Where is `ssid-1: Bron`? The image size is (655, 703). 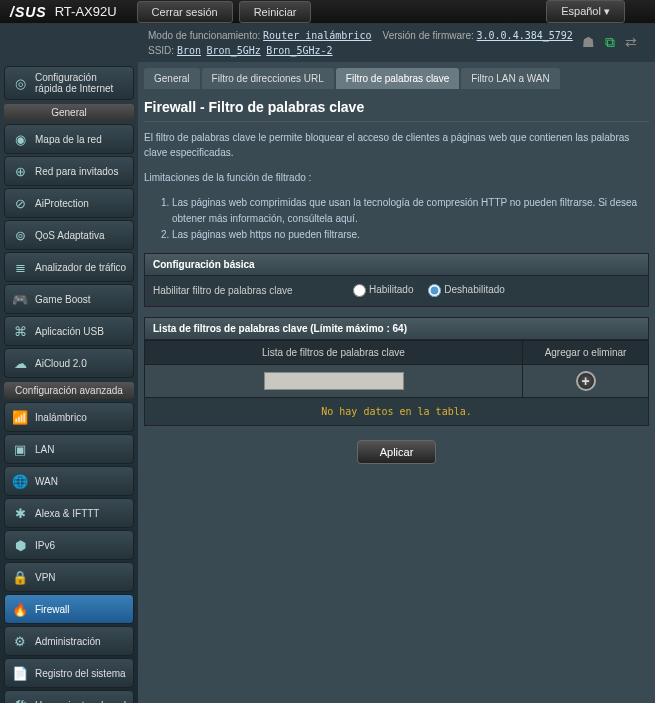
ssid-1: Bron is located at coordinates (189, 50).